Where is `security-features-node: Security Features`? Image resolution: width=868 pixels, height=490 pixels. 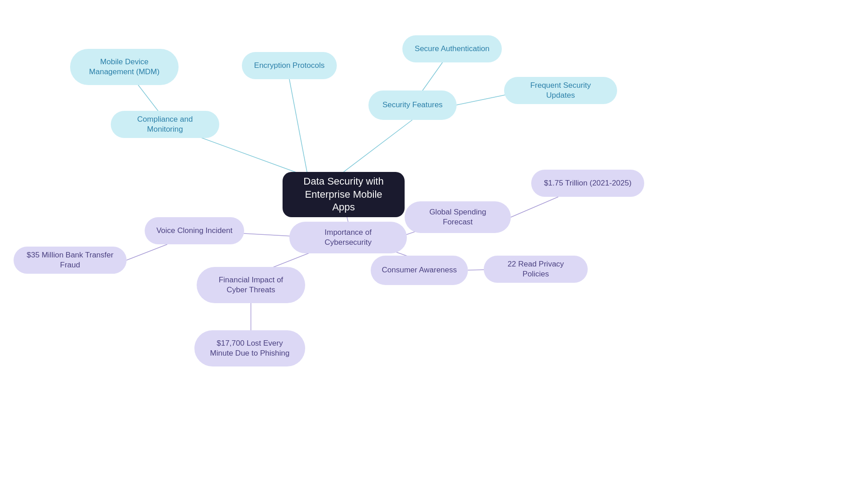 security-features-node: Security Features is located at coordinates (412, 105).